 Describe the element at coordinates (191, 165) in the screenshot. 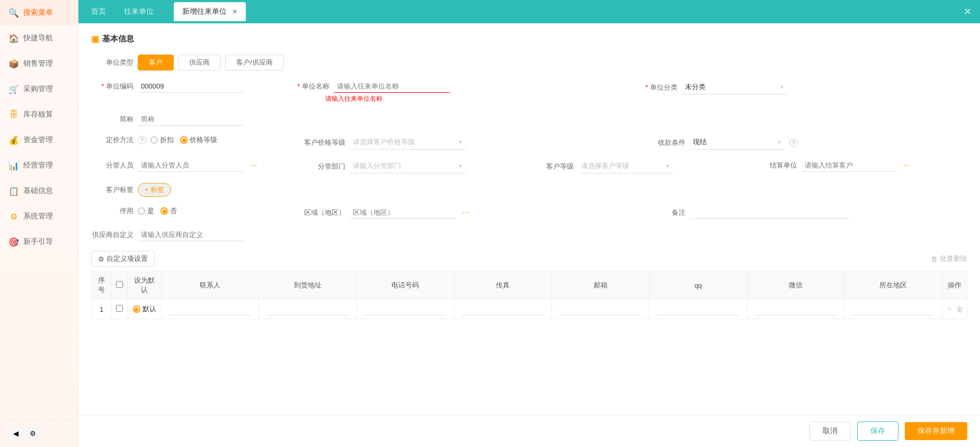

I see `manager-input` at that location.